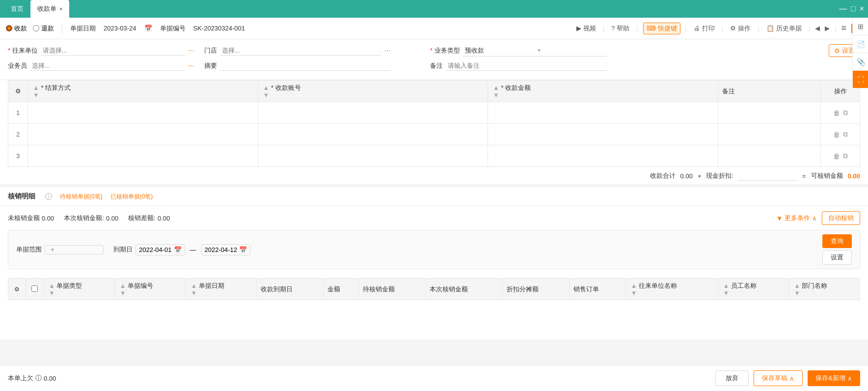 The height and width of the screenshot is (391, 868). What do you see at coordinates (38, 378) in the screenshot?
I see `bottom-info-icon: ⓘ` at bounding box center [38, 378].